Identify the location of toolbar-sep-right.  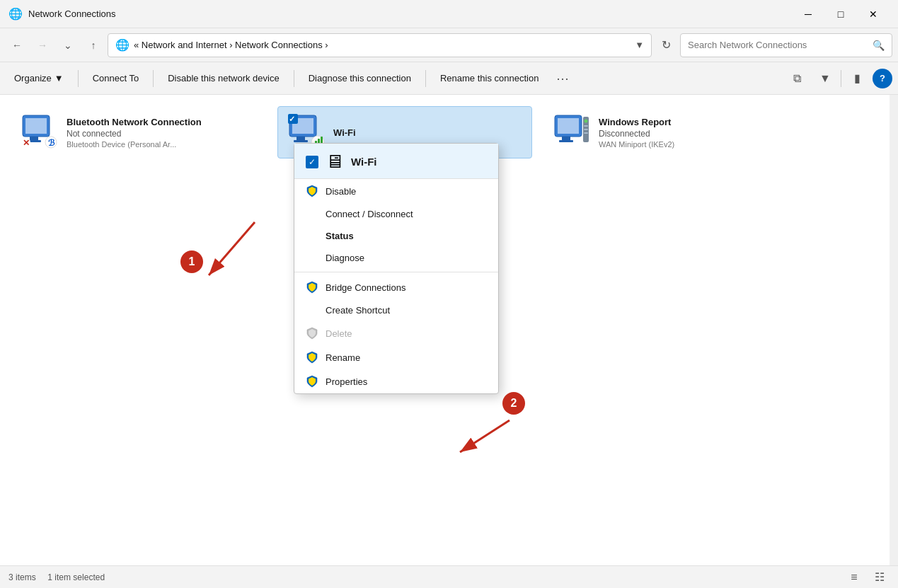
(841, 79).